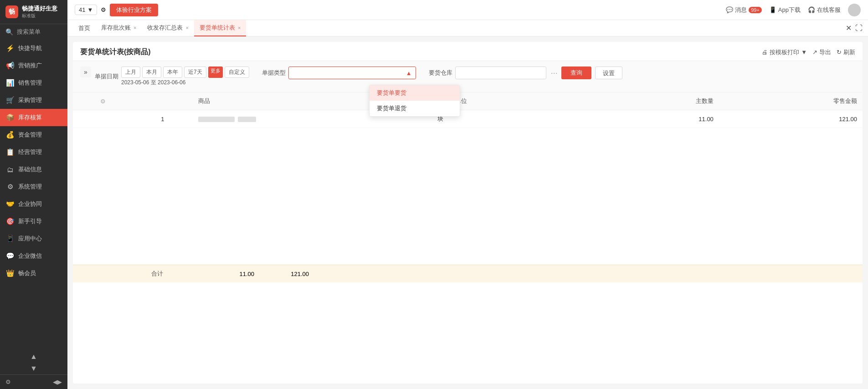 Image resolution: width=868 pixels, height=389 pixels. What do you see at coordinates (131, 72) in the screenshot?
I see `date-btn-last-month: 上月` at bounding box center [131, 72].